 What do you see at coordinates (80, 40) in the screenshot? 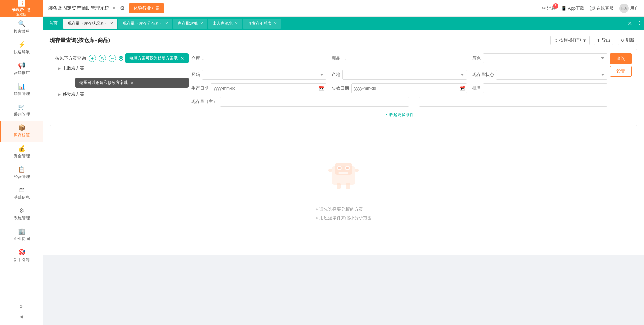
I see `page-title: 现存量查询(按仓库+商品)` at bounding box center [80, 40].